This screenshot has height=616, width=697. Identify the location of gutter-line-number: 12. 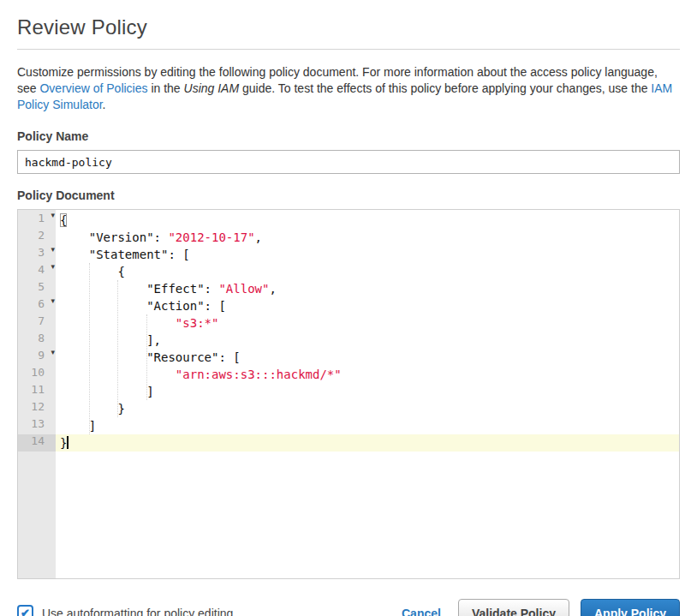
(37, 409).